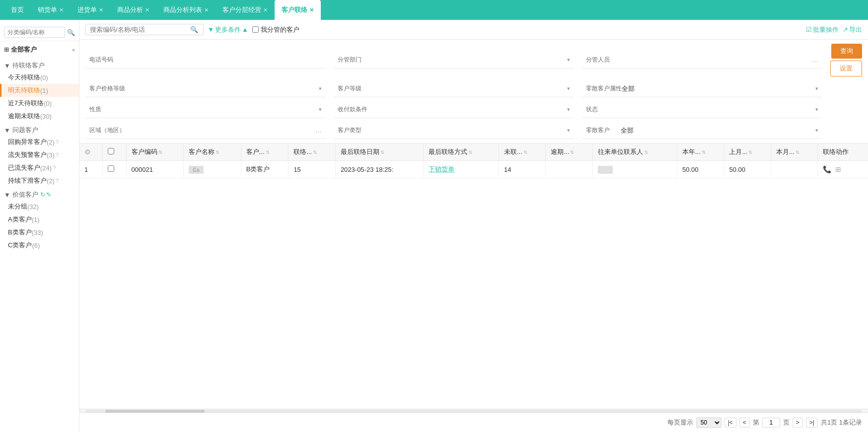 The image size is (868, 432). What do you see at coordinates (846, 69) in the screenshot?
I see `set-button: 设置` at bounding box center [846, 69].